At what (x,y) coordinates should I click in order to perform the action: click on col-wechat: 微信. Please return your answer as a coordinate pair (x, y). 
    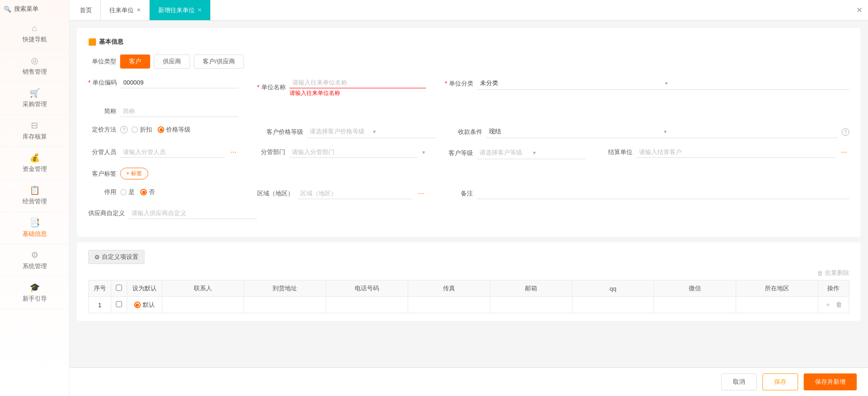
    Looking at the image, I should click on (695, 288).